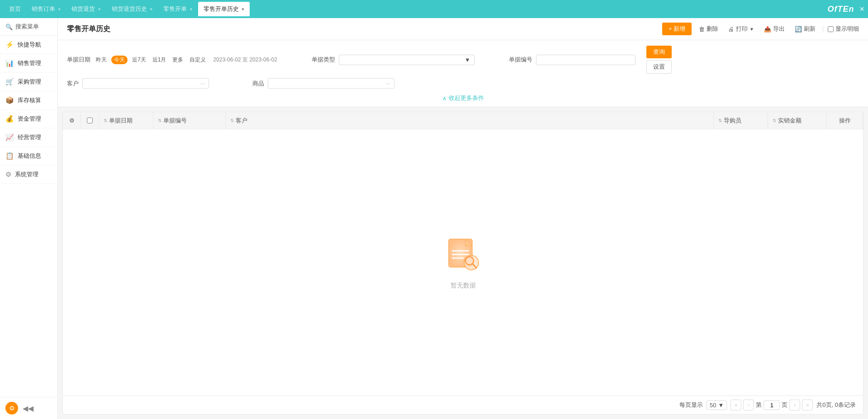 The width and height of the screenshot is (868, 419). What do you see at coordinates (823, 29) in the screenshot?
I see `toolbar-divider` at bounding box center [823, 29].